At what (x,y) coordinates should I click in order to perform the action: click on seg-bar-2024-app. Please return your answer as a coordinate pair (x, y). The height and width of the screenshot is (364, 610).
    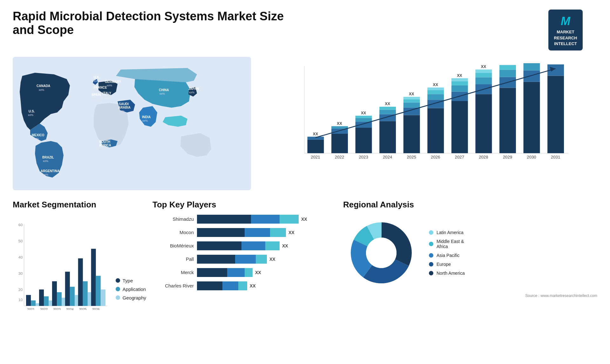
    Looking at the image, I should click on (72, 296).